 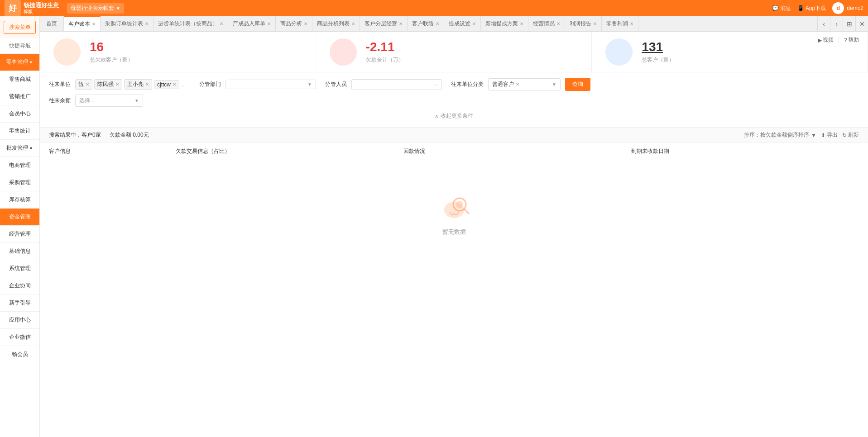 I want to click on sidebar-quick-nav: 快捷导航, so click(x=20, y=46).